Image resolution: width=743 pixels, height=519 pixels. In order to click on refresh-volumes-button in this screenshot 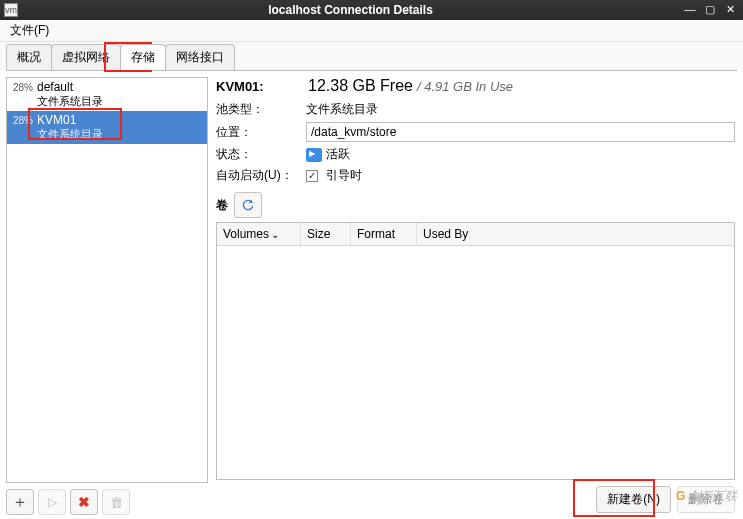, I will do `click(248, 205)`.